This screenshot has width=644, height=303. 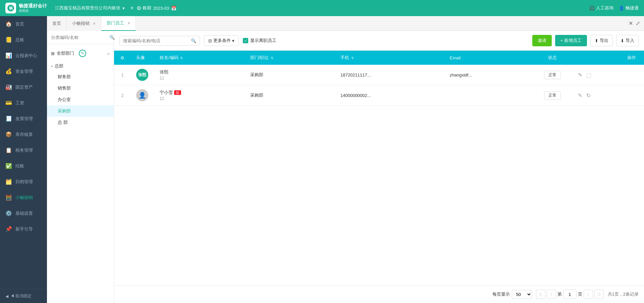 What do you see at coordinates (623, 41) in the screenshot?
I see `import-icon: ⬇` at bounding box center [623, 41].